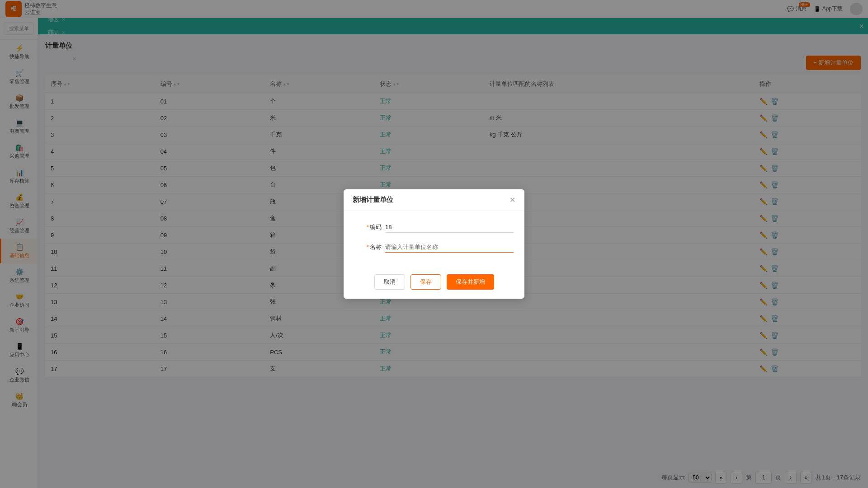 The image size is (868, 488). Describe the element at coordinates (449, 247) in the screenshot. I see `name-input` at that location.